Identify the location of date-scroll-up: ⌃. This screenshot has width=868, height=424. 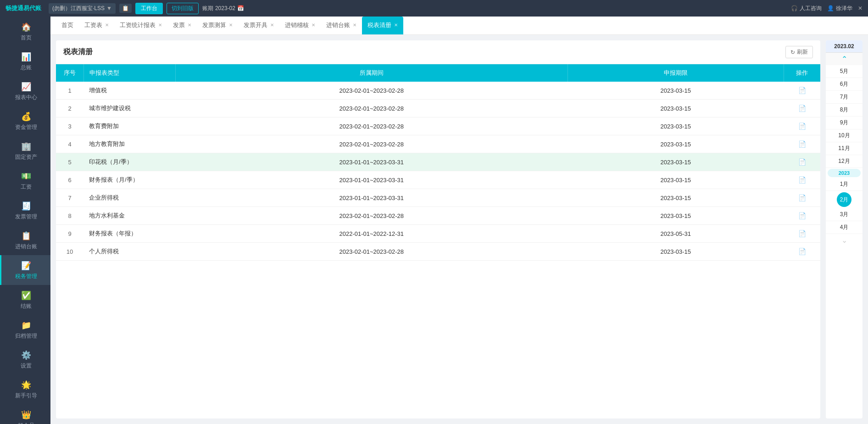
(844, 59).